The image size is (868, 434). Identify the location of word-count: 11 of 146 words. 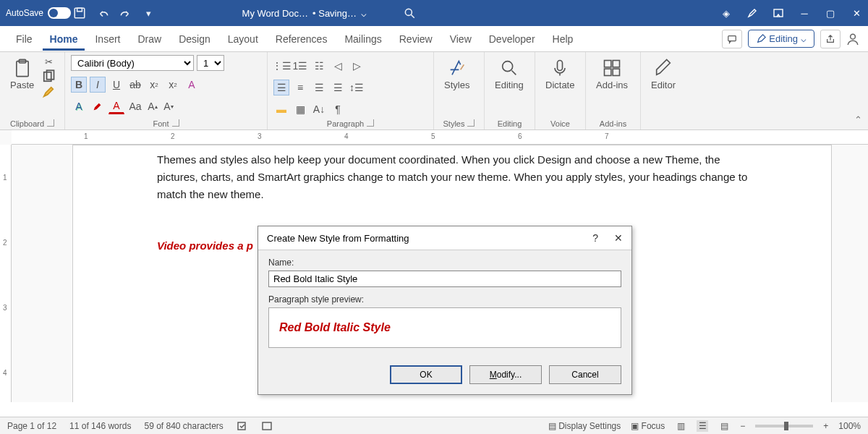
(100, 426).